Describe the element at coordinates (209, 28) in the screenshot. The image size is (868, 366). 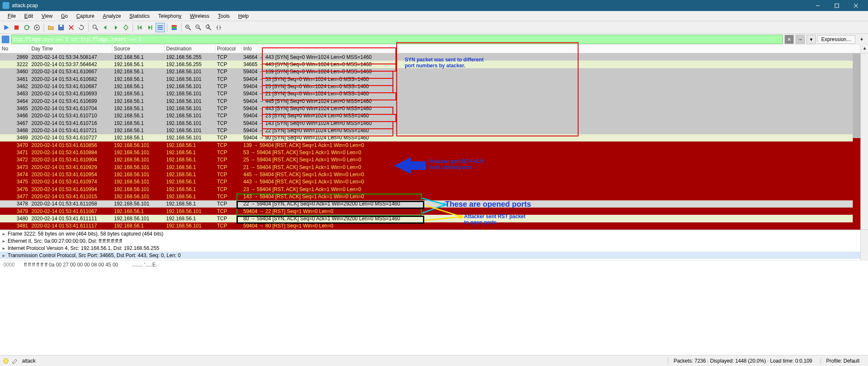
I see `zoom-reset-icon: 1` at that location.